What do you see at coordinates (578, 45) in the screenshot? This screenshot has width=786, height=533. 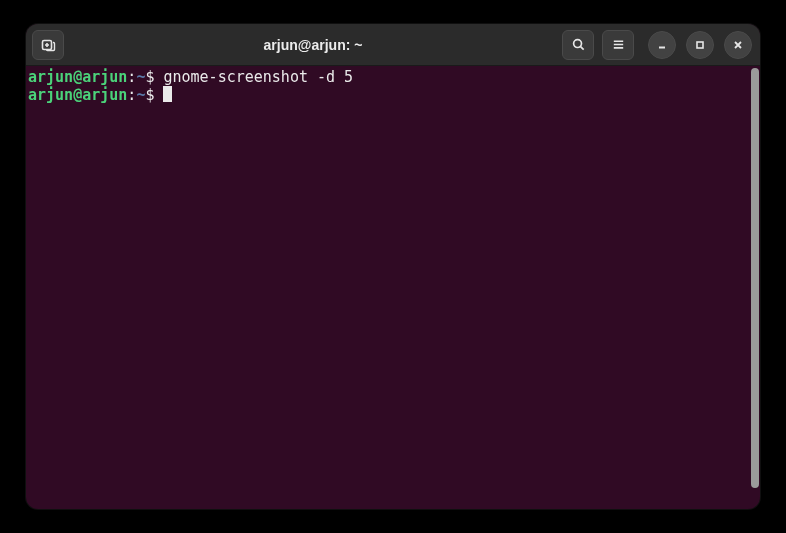 I see `search-button` at bounding box center [578, 45].